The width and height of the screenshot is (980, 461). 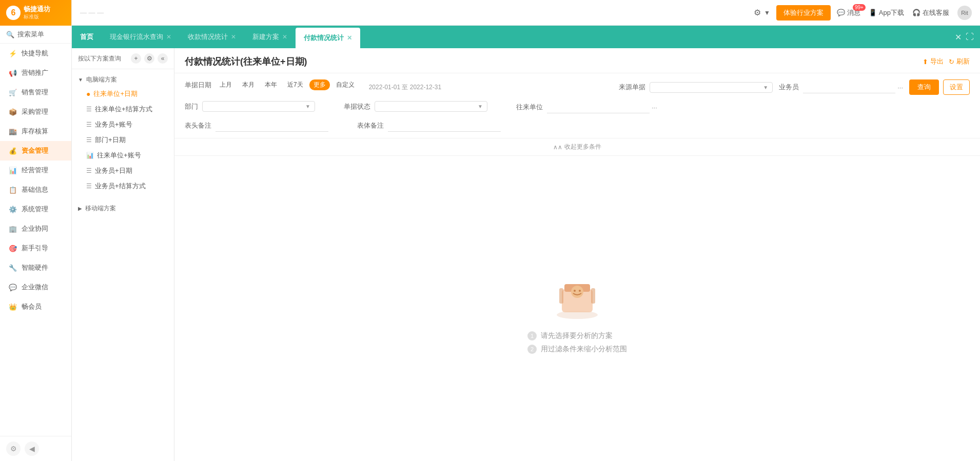 I want to click on sidebar-item-purchase: 📦 采购管理, so click(x=36, y=112).